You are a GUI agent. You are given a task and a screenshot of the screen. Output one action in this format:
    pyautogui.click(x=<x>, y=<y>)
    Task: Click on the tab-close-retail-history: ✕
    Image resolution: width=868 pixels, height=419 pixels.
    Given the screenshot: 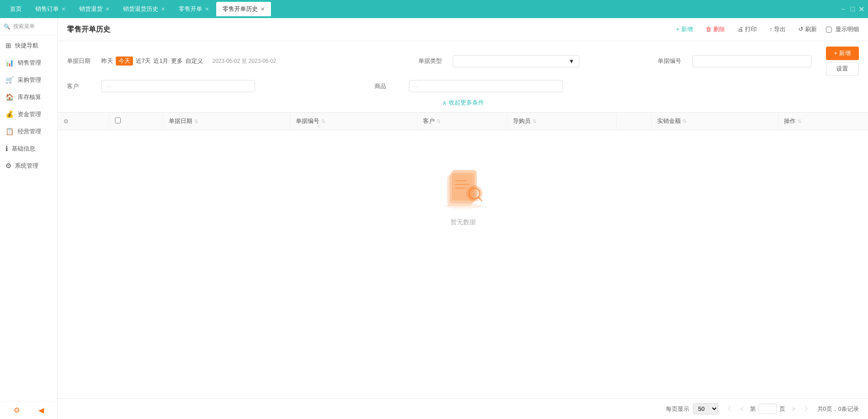 What is the action you would take?
    pyautogui.click(x=262, y=9)
    